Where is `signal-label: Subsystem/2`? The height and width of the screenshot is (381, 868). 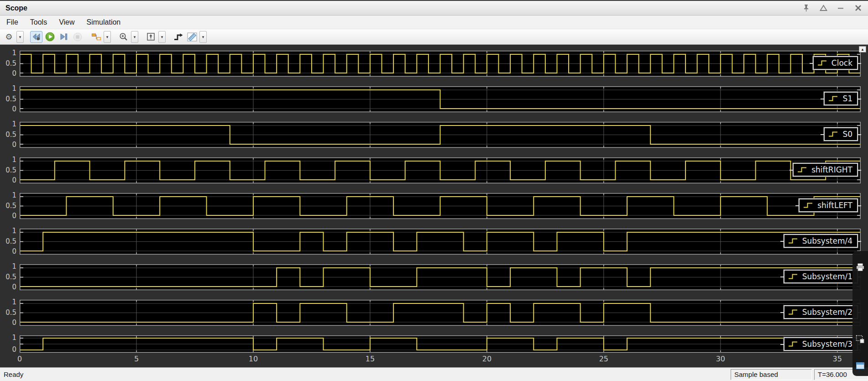 signal-label: Subsystem/2 is located at coordinates (827, 312).